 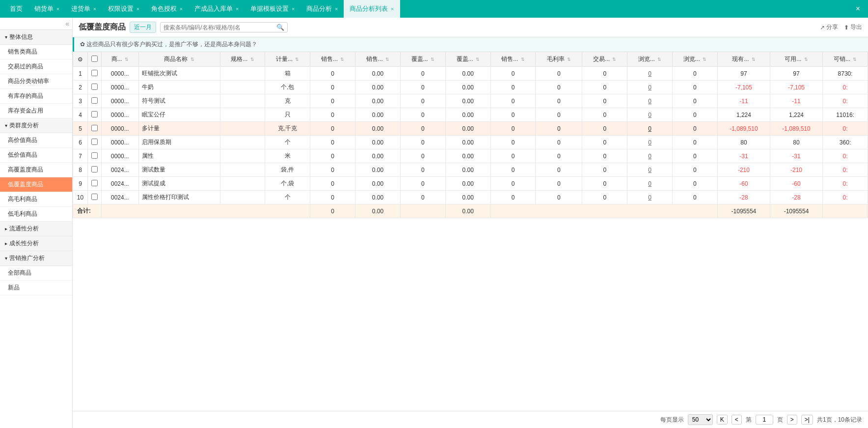 I want to click on first-page-btn: K, so click(x=722, y=420).